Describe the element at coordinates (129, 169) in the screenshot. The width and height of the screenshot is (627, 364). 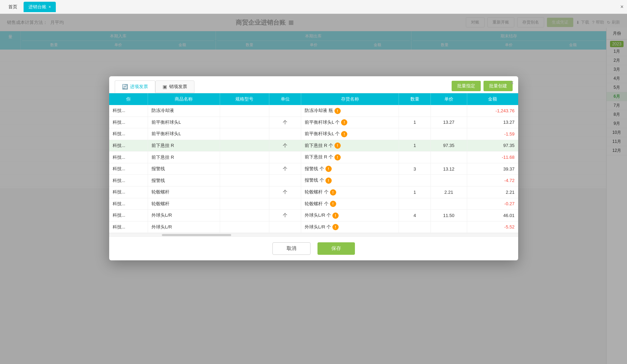
I see `cell-5-0: 科技...` at that location.